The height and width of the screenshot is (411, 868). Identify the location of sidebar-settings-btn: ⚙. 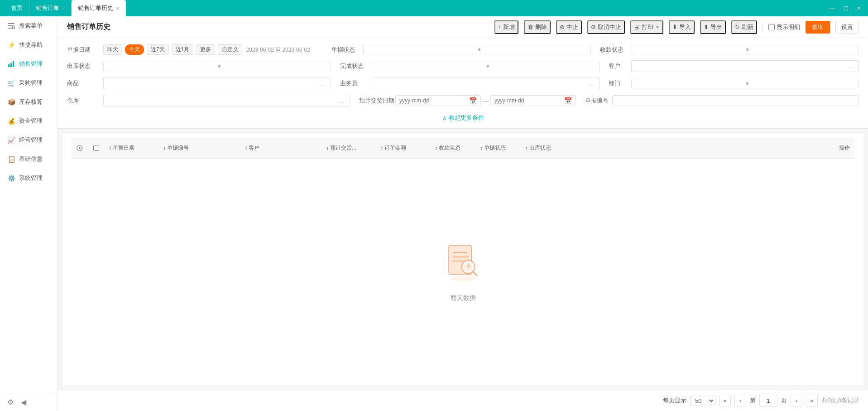
(10, 402).